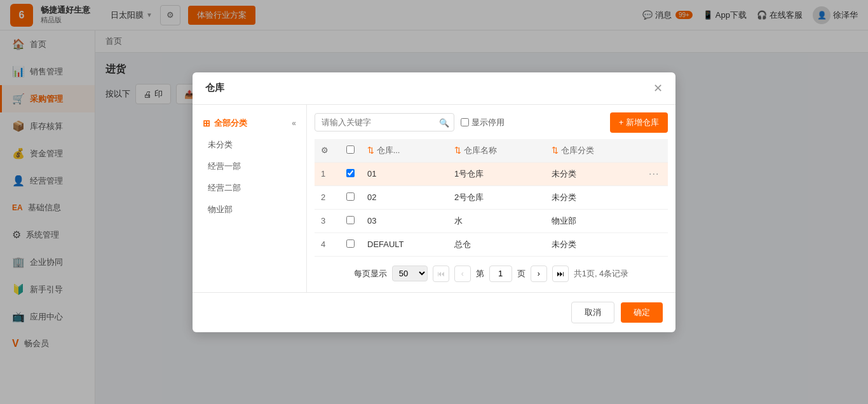 The width and height of the screenshot is (868, 404). What do you see at coordinates (497, 244) in the screenshot?
I see `row-name: 总仓` at bounding box center [497, 244].